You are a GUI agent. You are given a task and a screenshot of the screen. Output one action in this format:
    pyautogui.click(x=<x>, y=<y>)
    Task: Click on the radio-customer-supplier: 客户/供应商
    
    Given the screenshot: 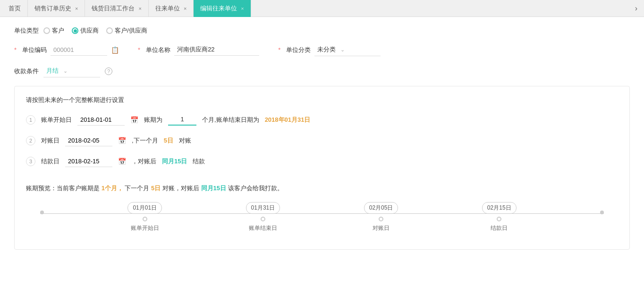 What is the action you would take?
    pyautogui.click(x=127, y=31)
    